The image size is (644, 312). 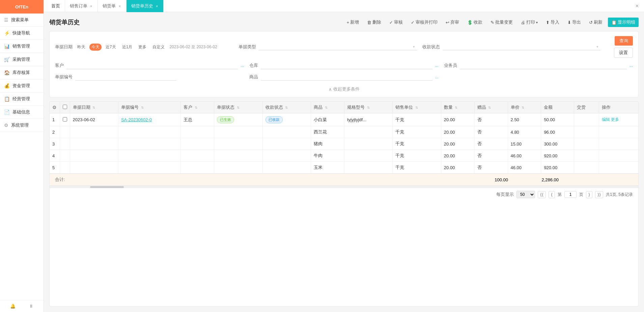 What do you see at coordinates (55, 107) in the screenshot?
I see `table-settings-icon: ⚙` at bounding box center [55, 107].